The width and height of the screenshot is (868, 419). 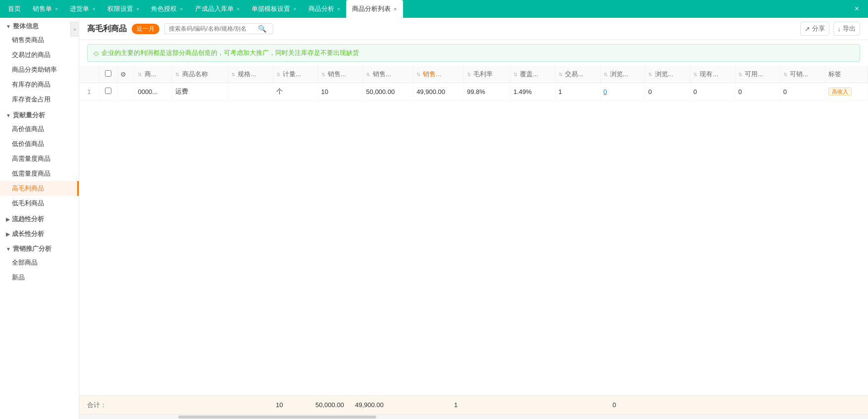 I want to click on sidebar-item-all-goods: 全部商品, so click(x=40, y=263).